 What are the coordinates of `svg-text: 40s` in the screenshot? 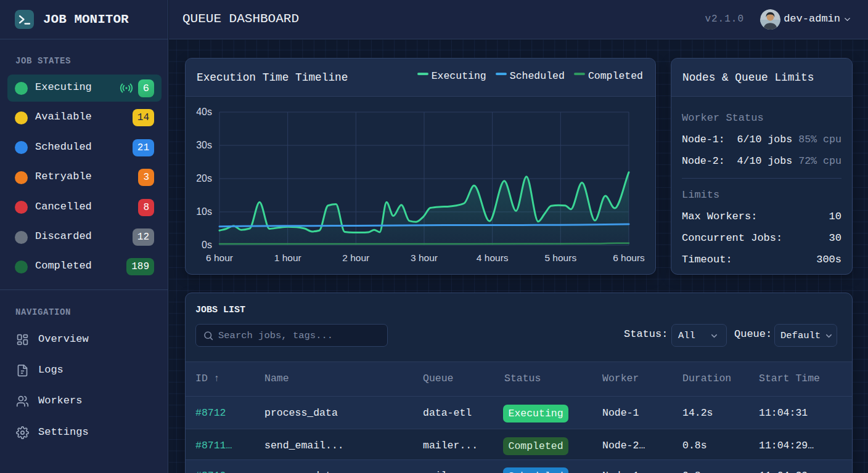 It's located at (204, 112).